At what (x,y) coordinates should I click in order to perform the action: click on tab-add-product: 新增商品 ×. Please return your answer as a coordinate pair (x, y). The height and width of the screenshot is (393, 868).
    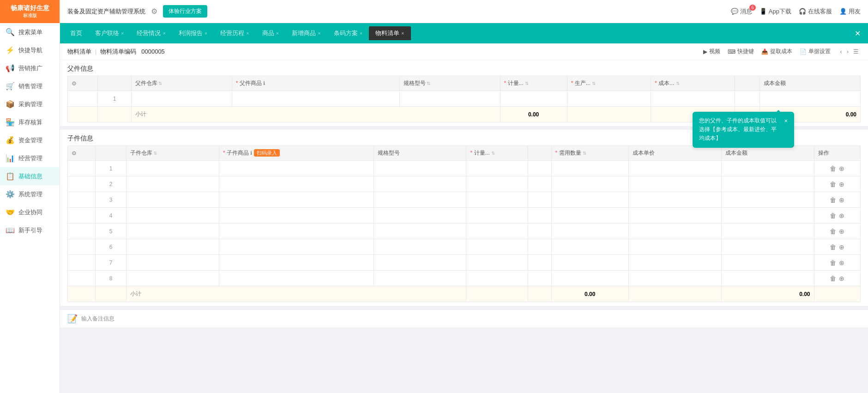
    Looking at the image, I should click on (306, 33).